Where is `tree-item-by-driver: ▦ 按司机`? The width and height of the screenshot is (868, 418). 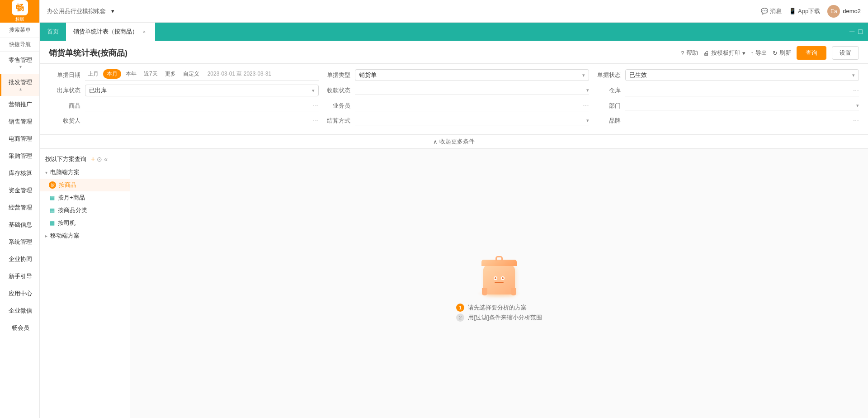
tree-item-by-driver: ▦ 按司机 is located at coordinates (85, 223).